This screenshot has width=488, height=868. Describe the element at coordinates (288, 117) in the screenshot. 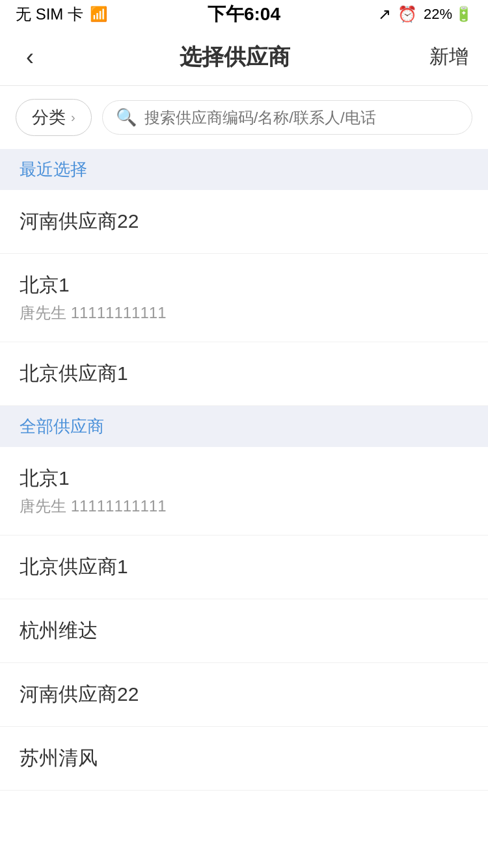

I see `search-input-wrap: 🔍` at that location.